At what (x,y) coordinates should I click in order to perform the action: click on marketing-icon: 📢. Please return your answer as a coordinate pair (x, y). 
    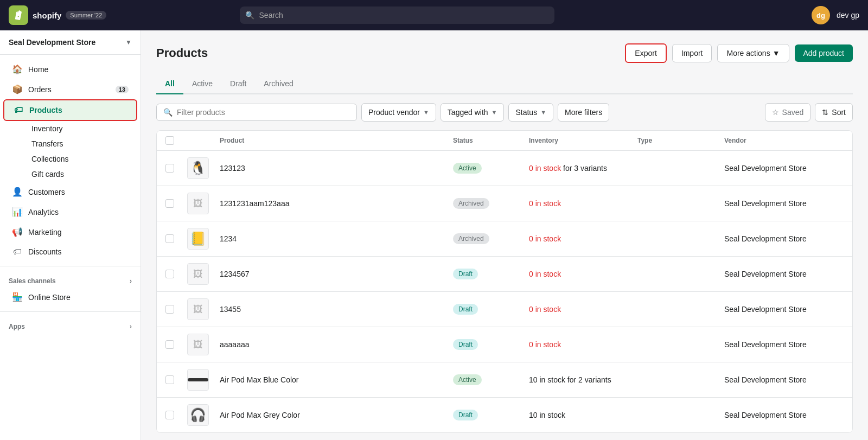
    Looking at the image, I should click on (17, 232).